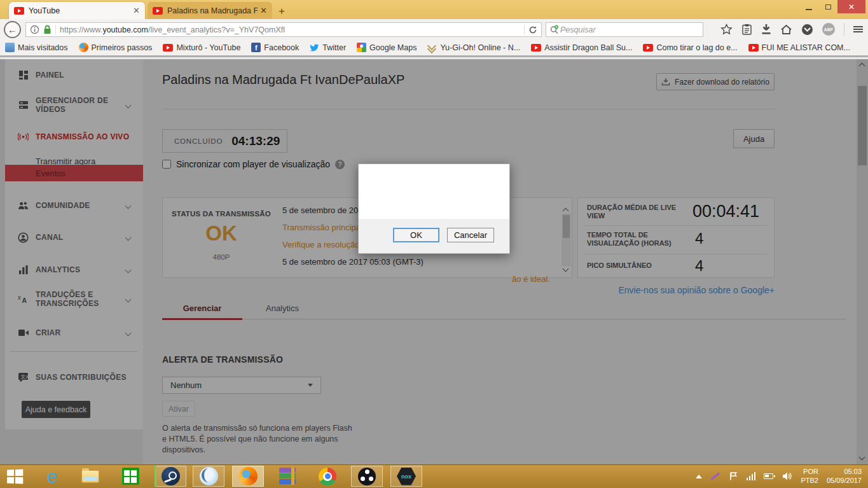 The width and height of the screenshot is (868, 488). Describe the element at coordinates (828, 7) in the screenshot. I see `restore-button` at that location.